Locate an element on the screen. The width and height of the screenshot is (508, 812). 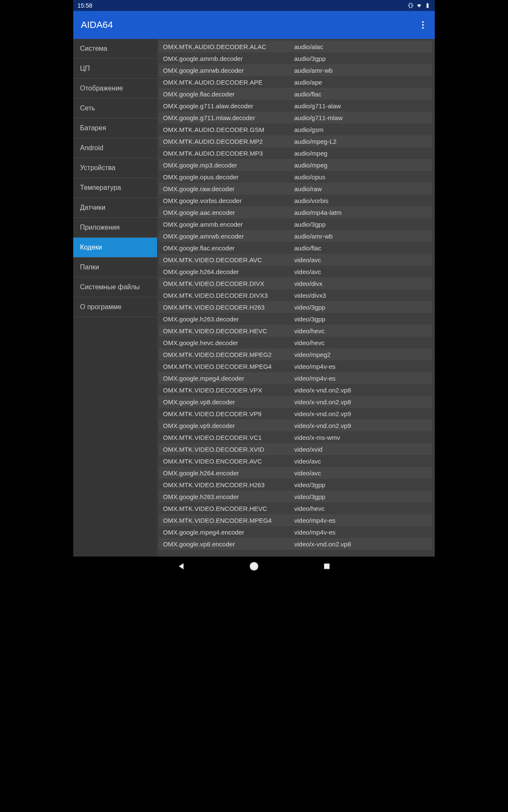
codec-name: OMX.google.amrwb.decoder is located at coordinates (229, 70).